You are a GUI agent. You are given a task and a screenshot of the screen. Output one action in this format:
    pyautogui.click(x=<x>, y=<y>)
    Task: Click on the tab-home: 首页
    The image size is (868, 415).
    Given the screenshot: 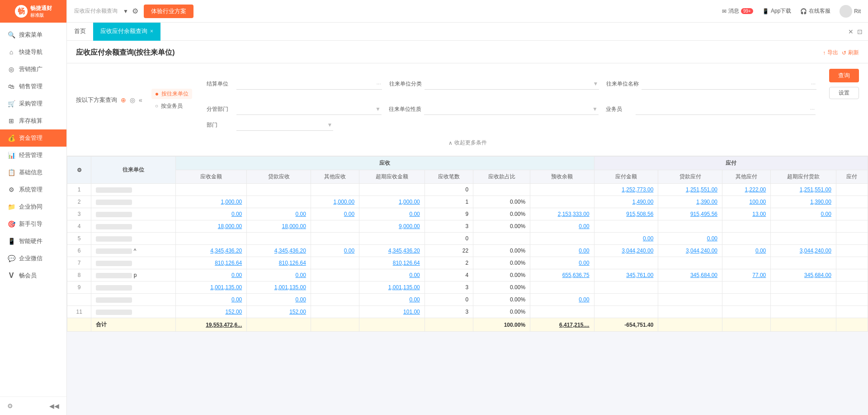 What is the action you would take?
    pyautogui.click(x=80, y=32)
    